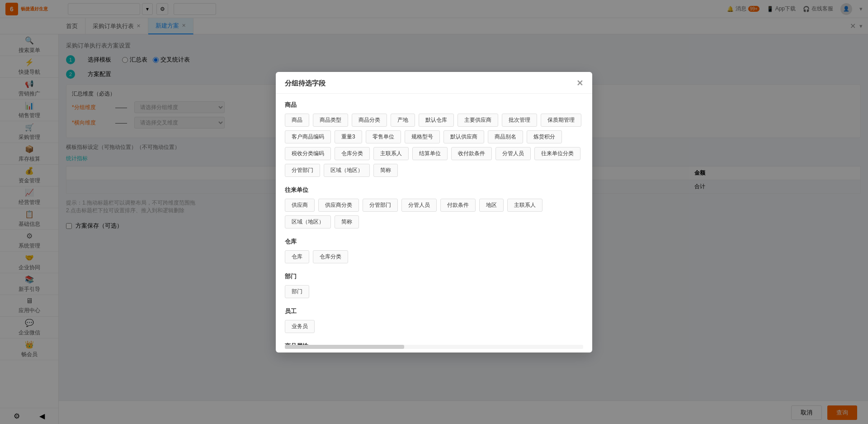  What do you see at coordinates (339, 205) in the screenshot?
I see `field-supplier-category: 供应商分类` at bounding box center [339, 205].